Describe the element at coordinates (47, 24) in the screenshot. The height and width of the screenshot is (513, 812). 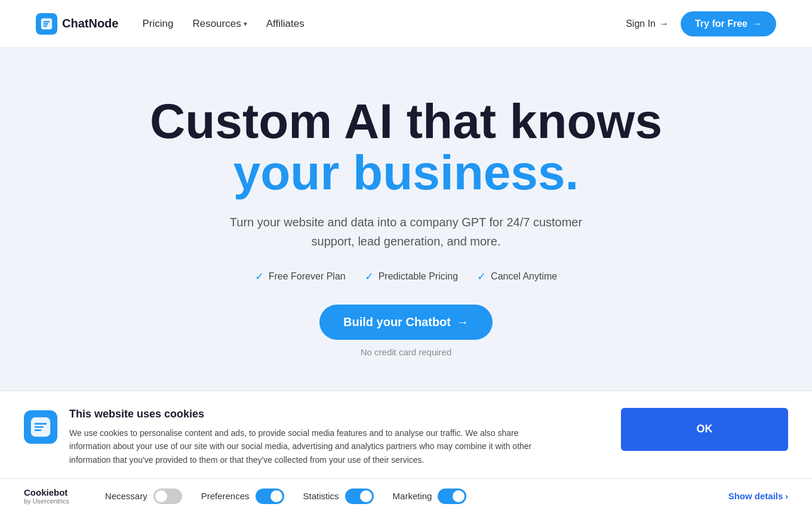
I see `logo-icon` at that location.